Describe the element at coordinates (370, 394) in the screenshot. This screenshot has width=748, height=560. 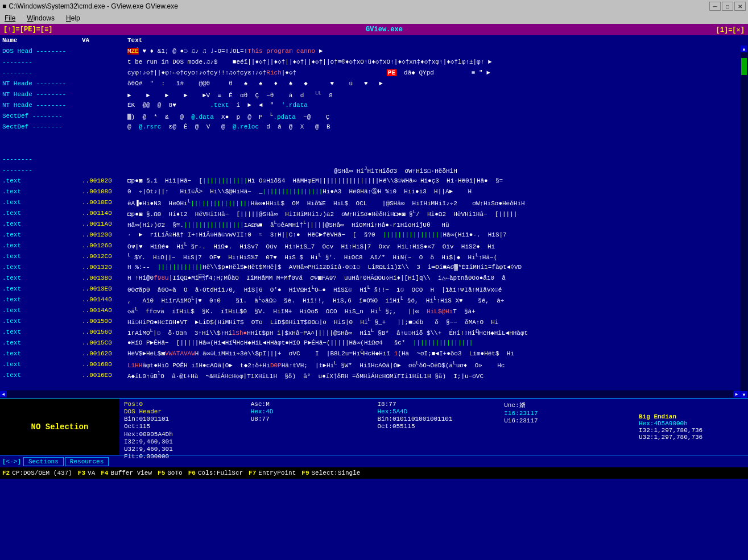
I see `scroll-track-h` at that location.